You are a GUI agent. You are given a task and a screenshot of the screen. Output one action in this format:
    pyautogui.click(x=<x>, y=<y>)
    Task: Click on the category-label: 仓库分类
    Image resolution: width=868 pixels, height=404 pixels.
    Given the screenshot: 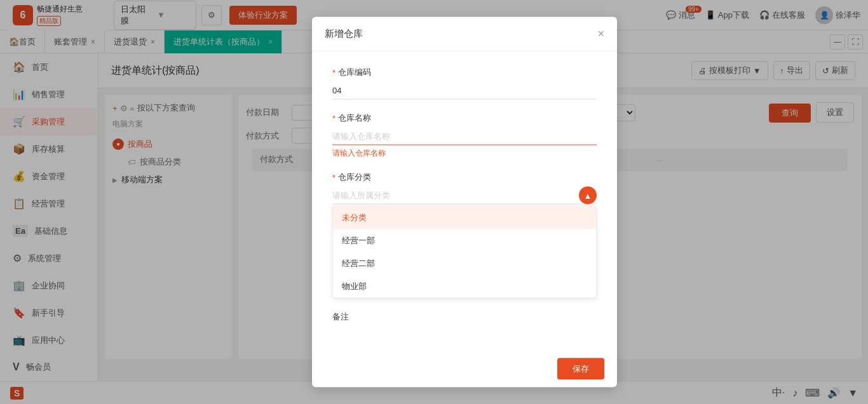 What is the action you would take?
    pyautogui.click(x=355, y=177)
    